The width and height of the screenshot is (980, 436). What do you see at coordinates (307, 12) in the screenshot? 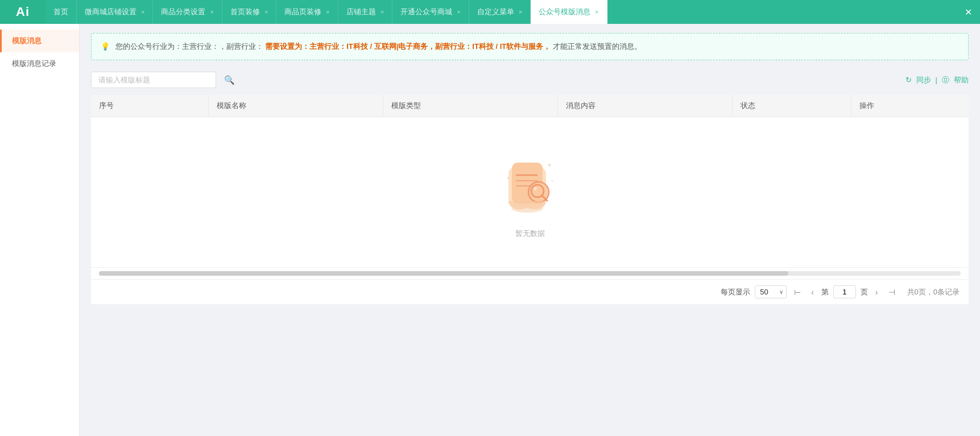
I see `tab-product-decor: 商品页装修×` at bounding box center [307, 12].